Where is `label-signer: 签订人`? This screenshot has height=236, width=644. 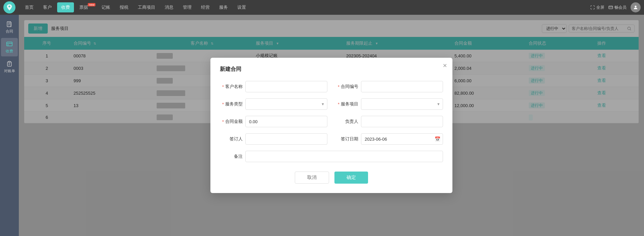
label-signer: 签订人 is located at coordinates (231, 139).